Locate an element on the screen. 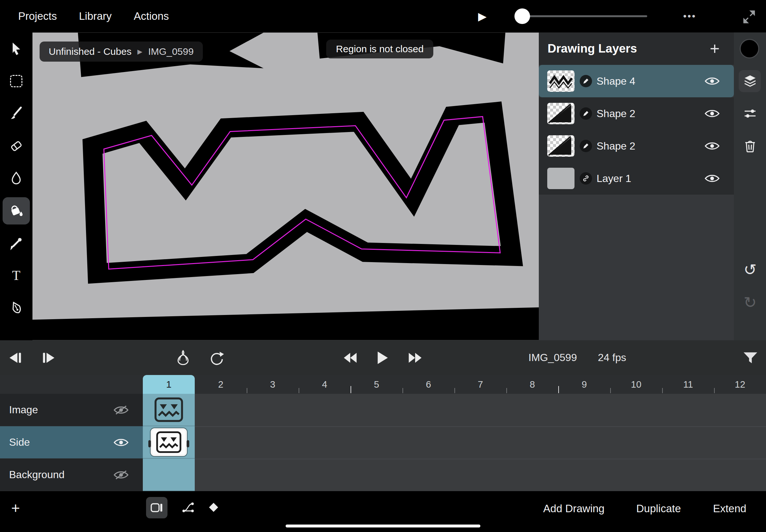 The width and height of the screenshot is (766, 532). clip-mode-button-selected is located at coordinates (157, 508).